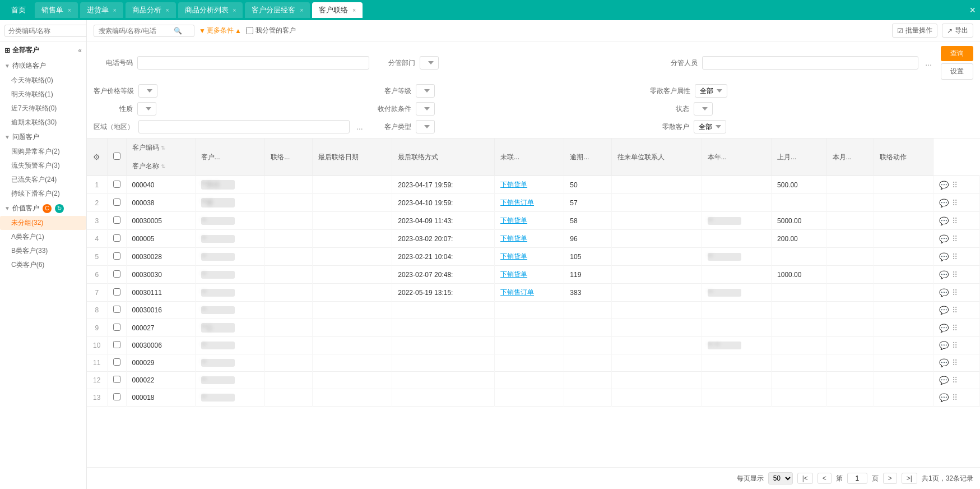  What do you see at coordinates (805, 478) in the screenshot?
I see `first-page-button: |<` at bounding box center [805, 478].